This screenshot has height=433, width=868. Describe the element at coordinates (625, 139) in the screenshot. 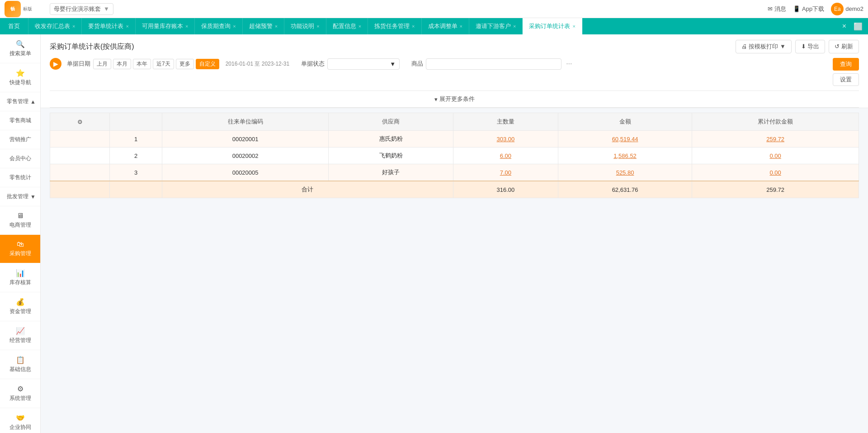

I see `row1-amount: 60,519.44` at that location.